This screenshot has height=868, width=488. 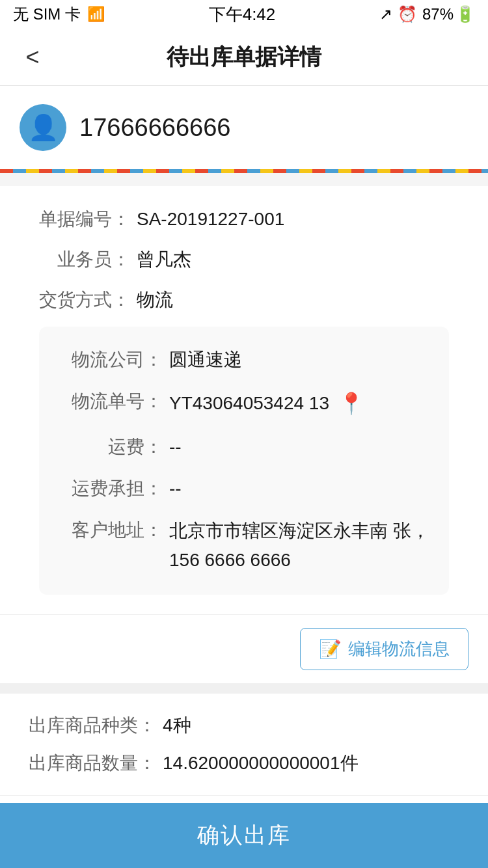 What do you see at coordinates (242, 14) in the screenshot?
I see `status-time: 下午4:42` at bounding box center [242, 14].